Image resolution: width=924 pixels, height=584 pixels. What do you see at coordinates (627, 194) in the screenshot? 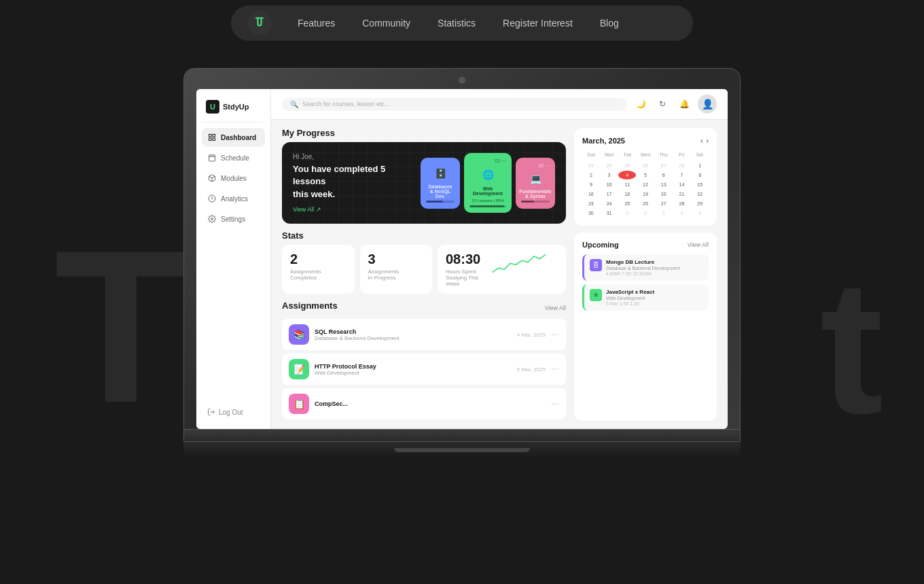
I see `cal-date: 18` at bounding box center [627, 194].